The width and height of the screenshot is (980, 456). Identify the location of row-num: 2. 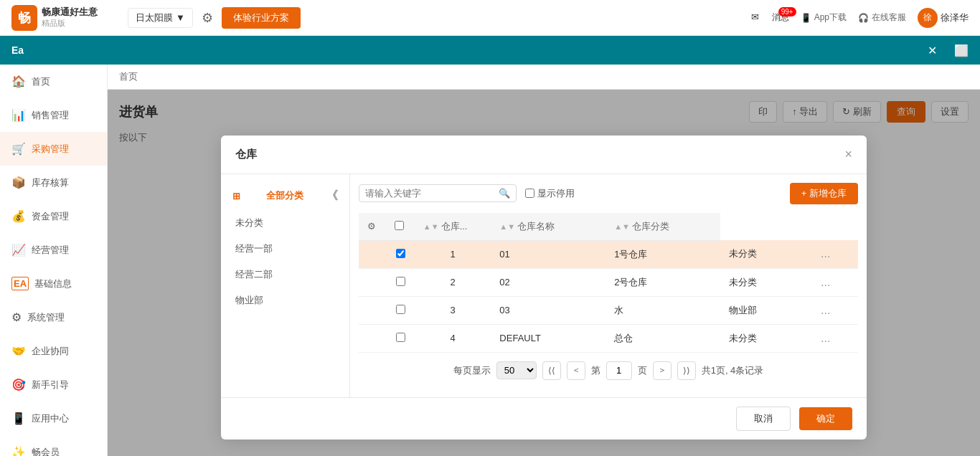
(453, 282).